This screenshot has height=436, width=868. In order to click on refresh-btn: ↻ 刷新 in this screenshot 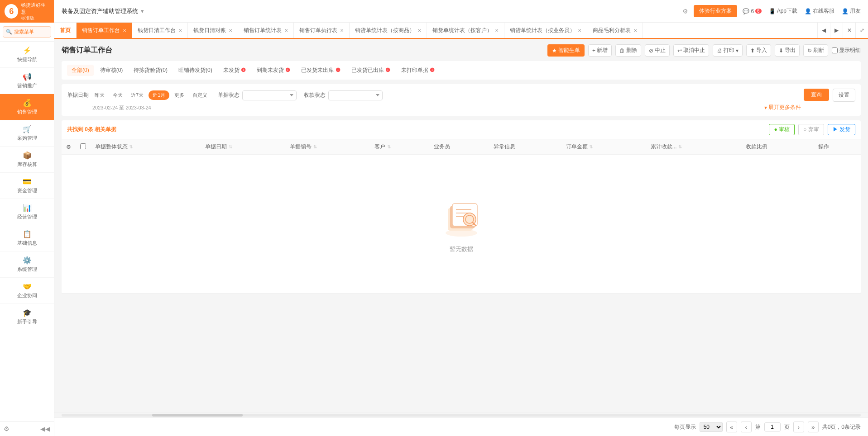, I will do `click(816, 51)`.